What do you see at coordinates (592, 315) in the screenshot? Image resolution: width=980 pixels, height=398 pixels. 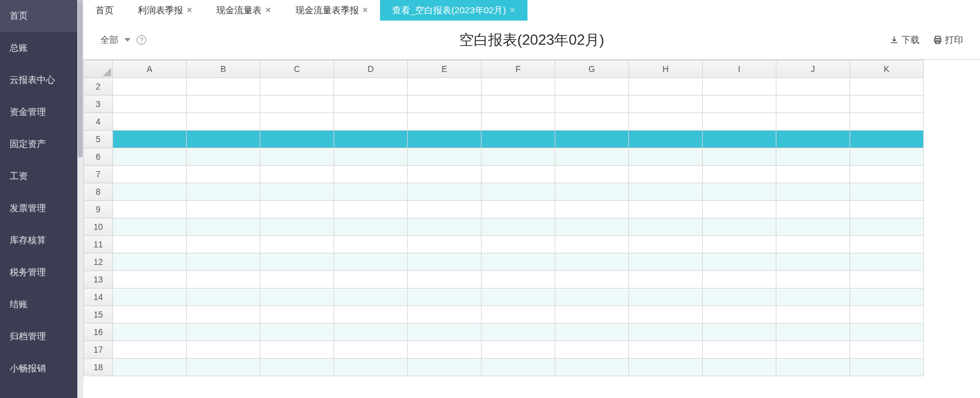 I see `cell-G15` at bounding box center [592, 315].